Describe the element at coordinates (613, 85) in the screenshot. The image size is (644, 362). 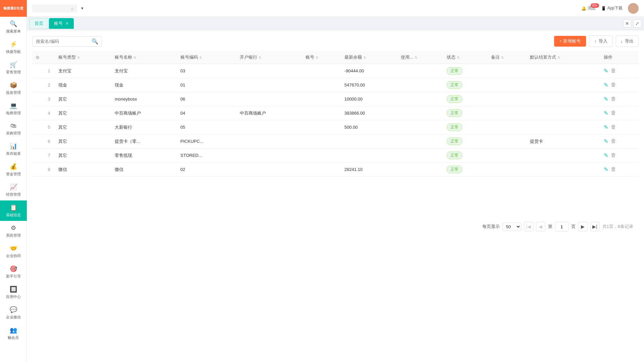
I see `delete-btn-1: 🗑` at that location.